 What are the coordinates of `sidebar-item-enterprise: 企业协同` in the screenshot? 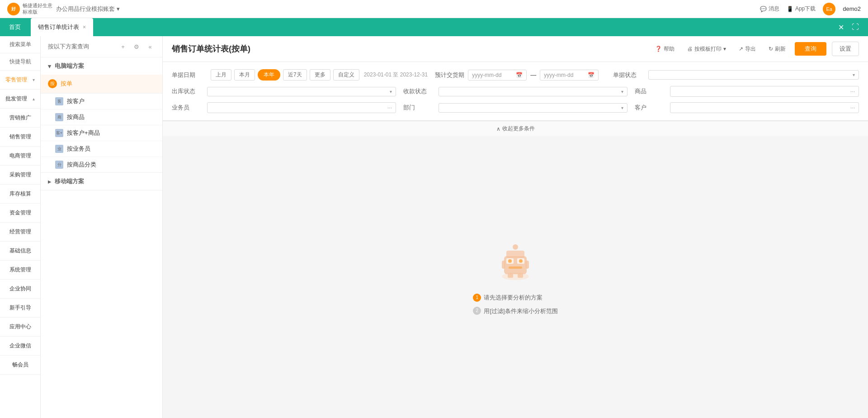 It's located at (20, 289).